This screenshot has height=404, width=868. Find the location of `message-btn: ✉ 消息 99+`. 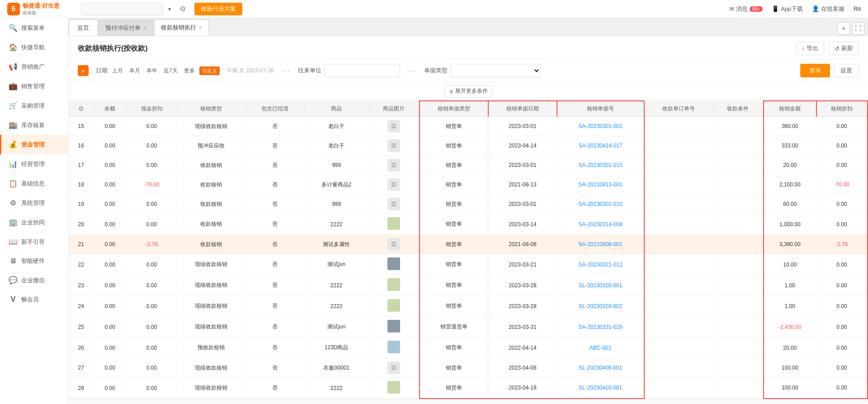

message-btn: ✉ 消息 99+ is located at coordinates (746, 9).